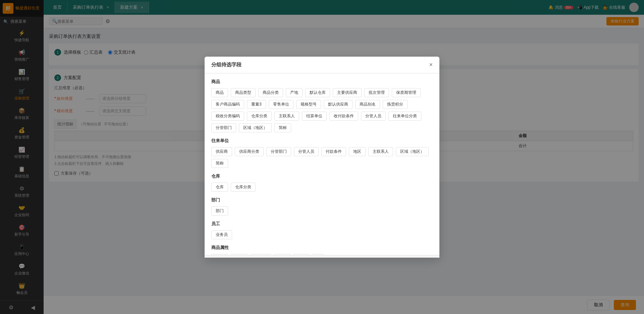 The height and width of the screenshot is (314, 644). I want to click on field-tag: 部门, so click(220, 211).